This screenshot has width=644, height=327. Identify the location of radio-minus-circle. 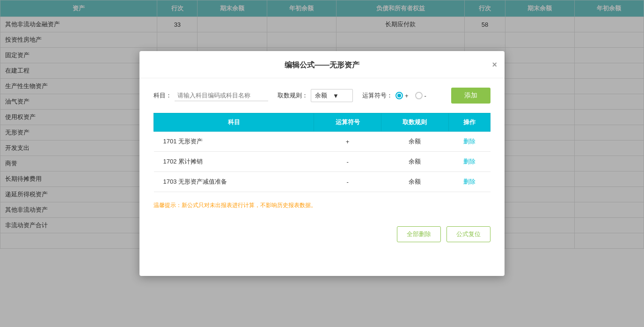
(419, 96).